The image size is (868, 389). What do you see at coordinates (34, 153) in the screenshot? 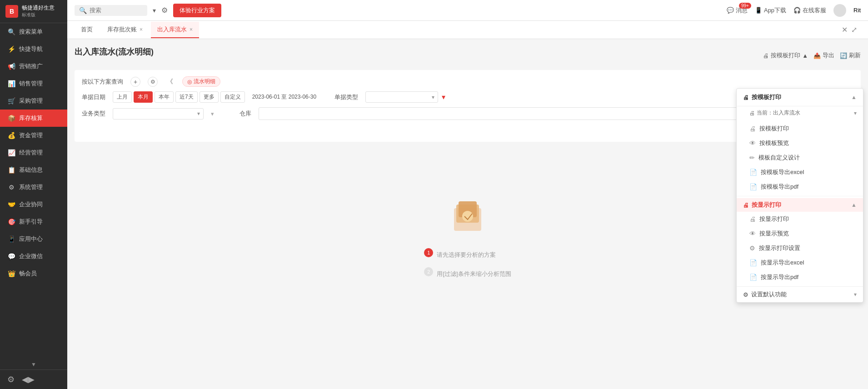
I see `sidebar-item-operations: 📈 经营管理` at bounding box center [34, 153].